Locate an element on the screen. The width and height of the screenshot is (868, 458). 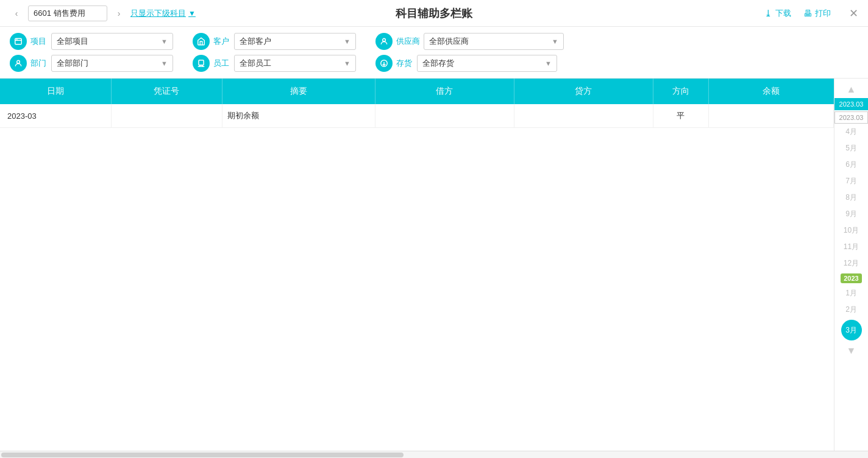
timeline-month-4: 4月 is located at coordinates (851, 132).